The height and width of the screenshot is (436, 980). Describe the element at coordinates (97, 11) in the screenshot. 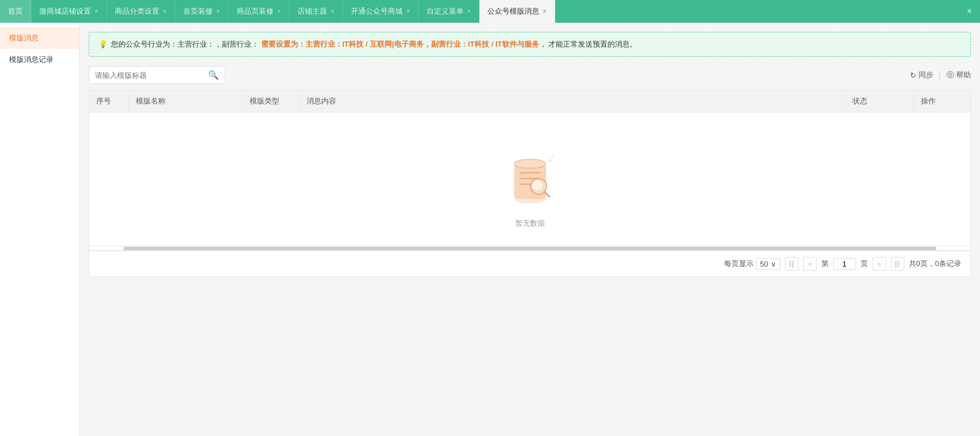

I see `close-tab-micro-shop: ×` at that location.